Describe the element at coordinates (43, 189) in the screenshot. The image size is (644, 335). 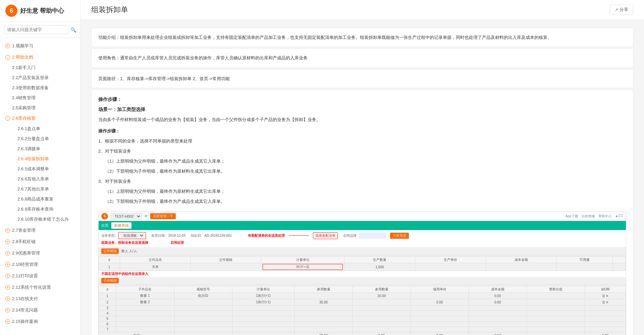
I see `sidebar-item-other-out: 2.6.7其他出库单` at that location.